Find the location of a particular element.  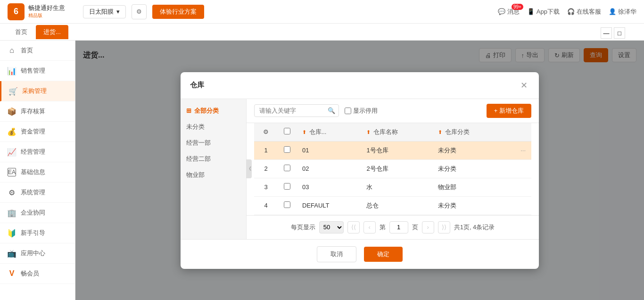

show-disabled-label: 显示停用 is located at coordinates (361, 111).